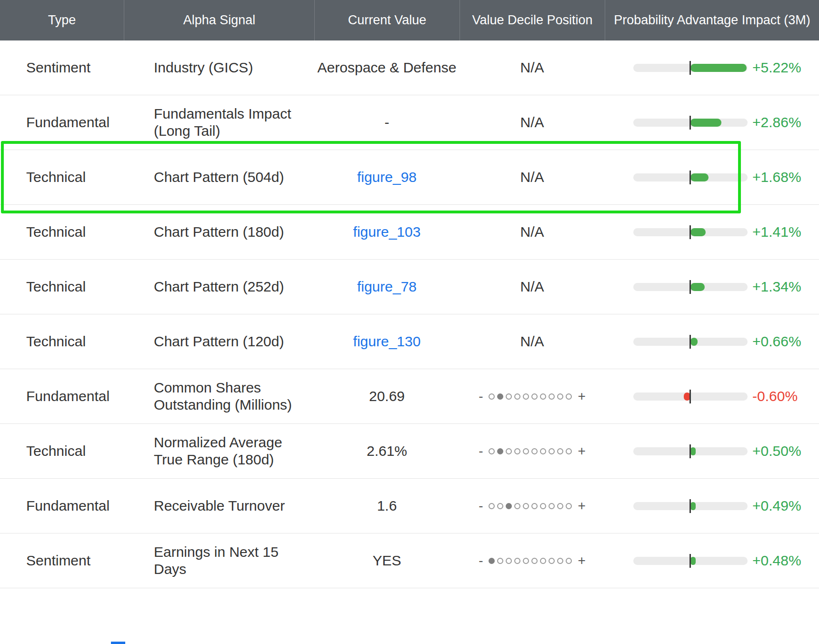 The image size is (819, 644). I want to click on decile-plus: +, so click(581, 396).